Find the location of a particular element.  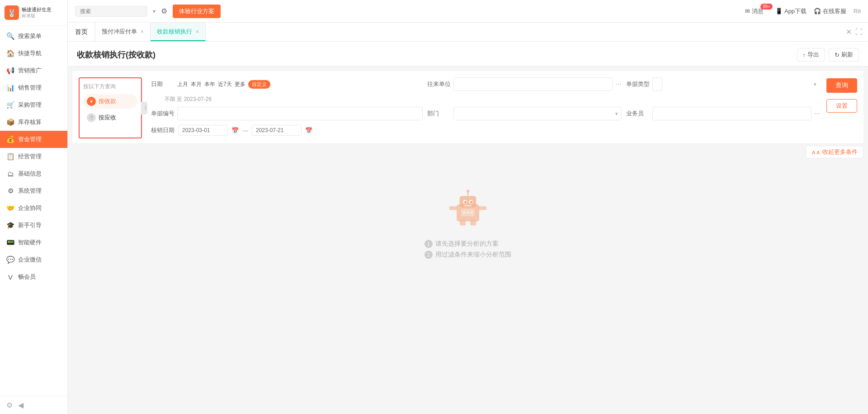

step2-text: 用过滤条件来缩小分析范围 is located at coordinates (473, 255).